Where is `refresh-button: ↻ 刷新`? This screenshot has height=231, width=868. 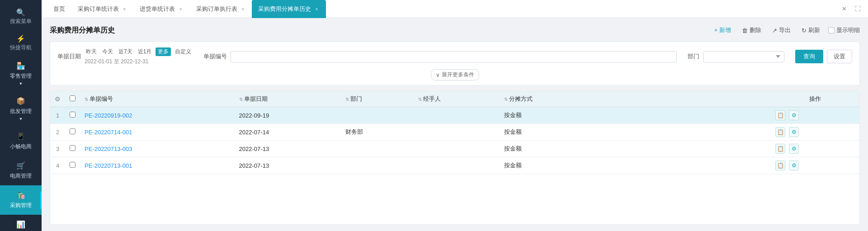
refresh-button: ↻ 刷新 is located at coordinates (811, 30).